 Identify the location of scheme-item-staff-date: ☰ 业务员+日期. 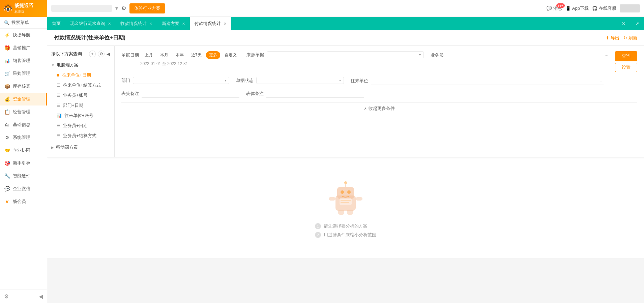
(81, 126).